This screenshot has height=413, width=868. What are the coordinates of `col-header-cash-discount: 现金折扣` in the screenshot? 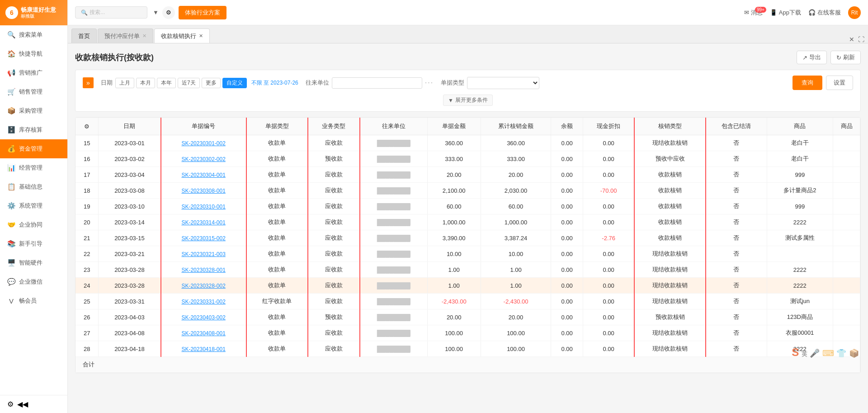 It's located at (609, 127).